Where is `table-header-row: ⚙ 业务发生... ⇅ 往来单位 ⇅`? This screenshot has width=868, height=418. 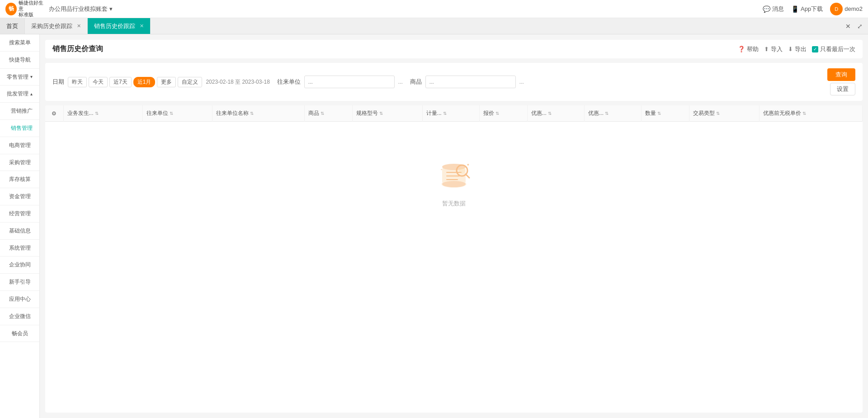
table-header-row: ⚙ 业务发生... ⇅ 往来单位 ⇅ is located at coordinates (454, 114).